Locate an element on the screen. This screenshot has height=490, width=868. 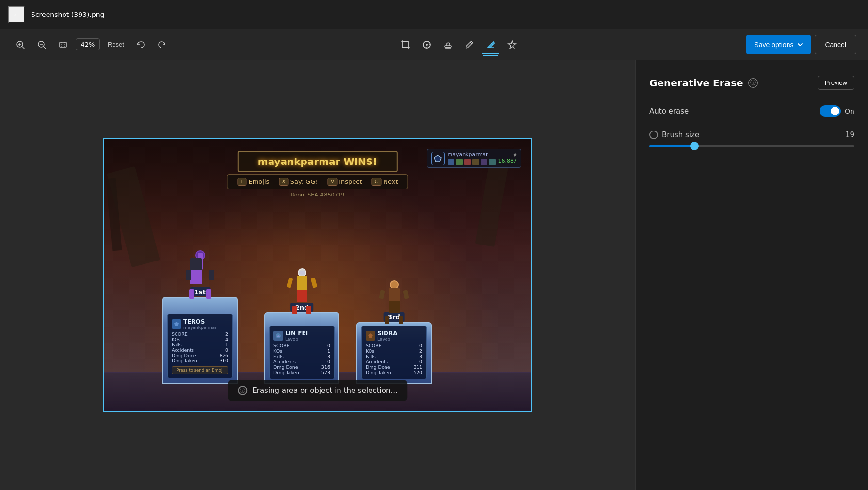
crop-tool-button is located at coordinates (405, 45).